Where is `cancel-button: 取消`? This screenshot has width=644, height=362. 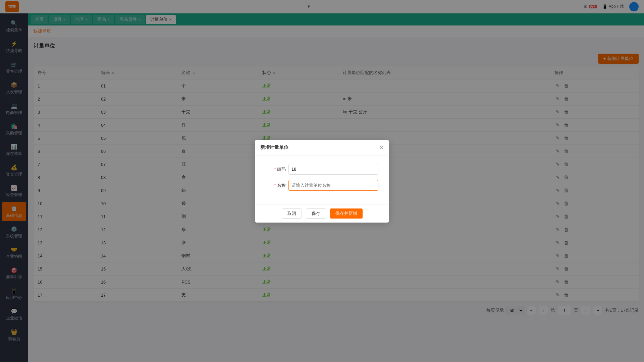
cancel-button: 取消 is located at coordinates (292, 214).